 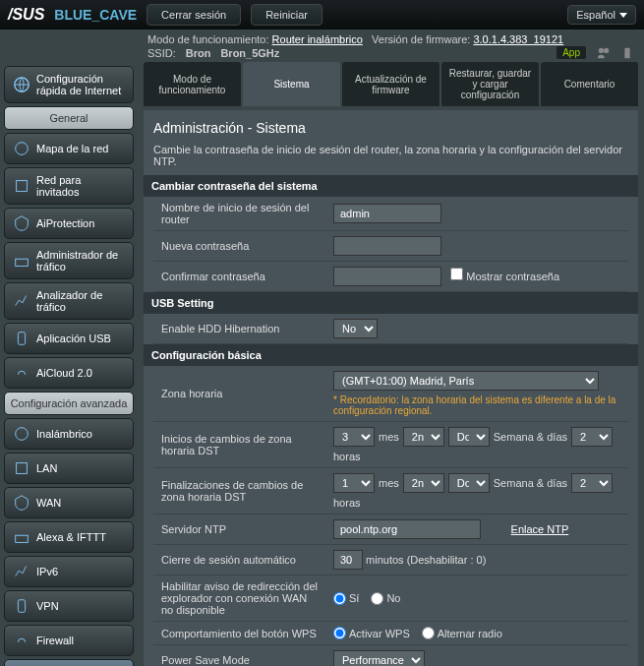 I want to click on confirm-pass-input, so click(x=387, y=276).